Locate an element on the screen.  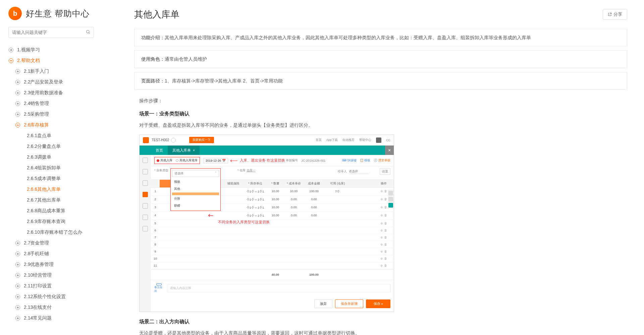
dd-item: 其他 is located at coordinates (196, 189).